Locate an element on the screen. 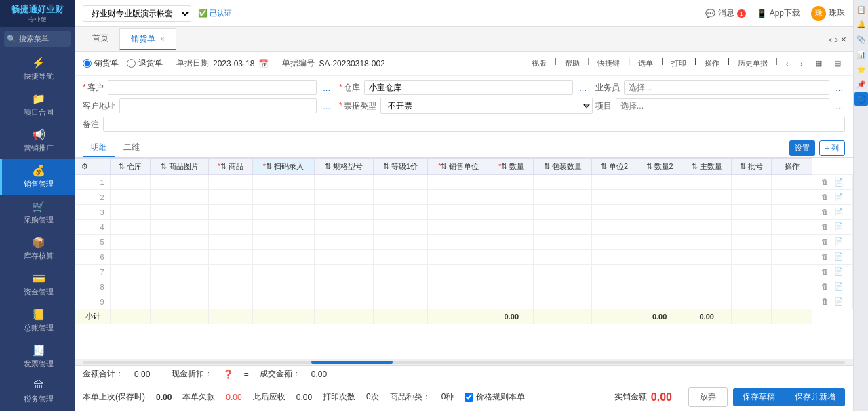 Image resolution: width=868 pixels, height=411 pixels. tab-sale-order: 销货单 × is located at coordinates (148, 39).